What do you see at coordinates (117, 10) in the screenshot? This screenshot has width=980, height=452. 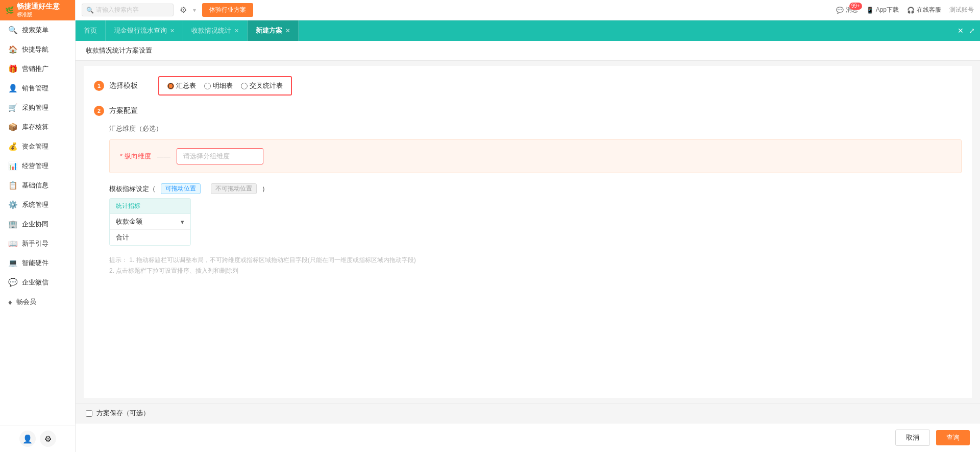 I see `search-placeholder: 请输入搜索内容` at bounding box center [117, 10].